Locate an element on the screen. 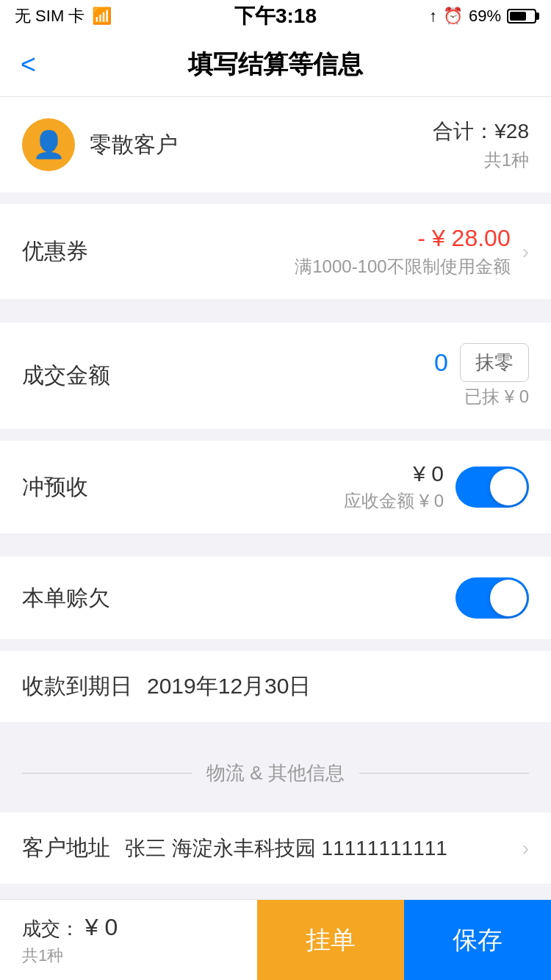 Image resolution: width=551 pixels, height=980 pixels. bottom-info: 成交： ¥ 0 共1种 is located at coordinates (129, 940).